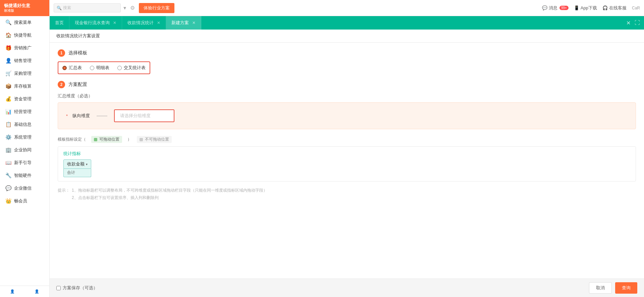  Describe the element at coordinates (545, 8) in the screenshot. I see `message-icon: 💬` at that location.